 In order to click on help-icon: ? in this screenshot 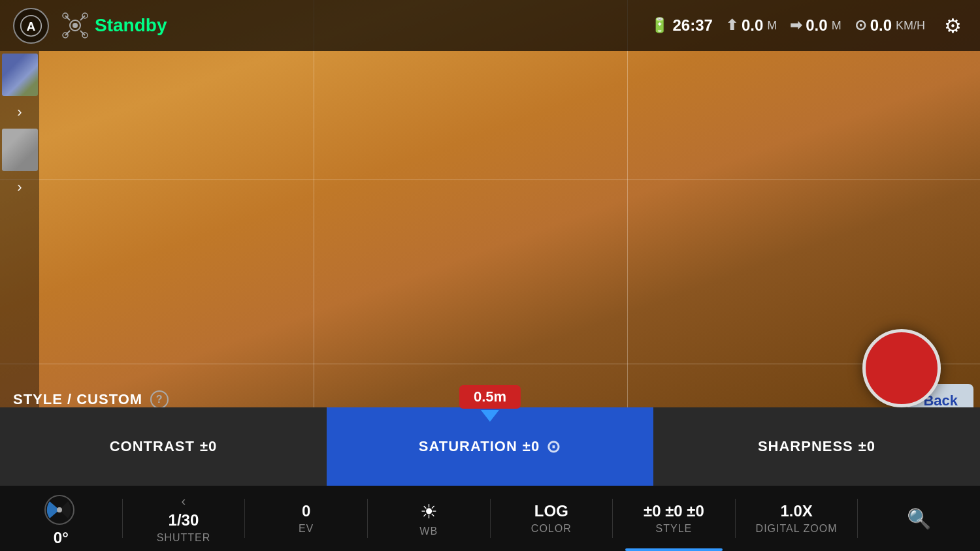, I will do `click(159, 400)`.